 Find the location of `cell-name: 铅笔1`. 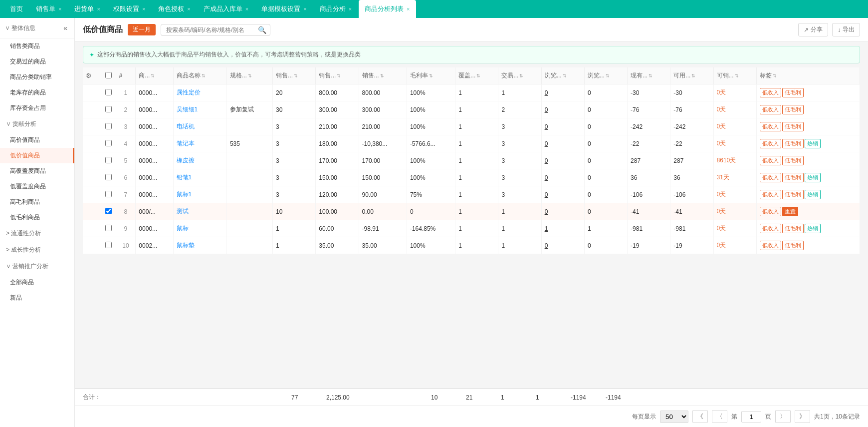

cell-name: 铅笔1 is located at coordinates (200, 178).